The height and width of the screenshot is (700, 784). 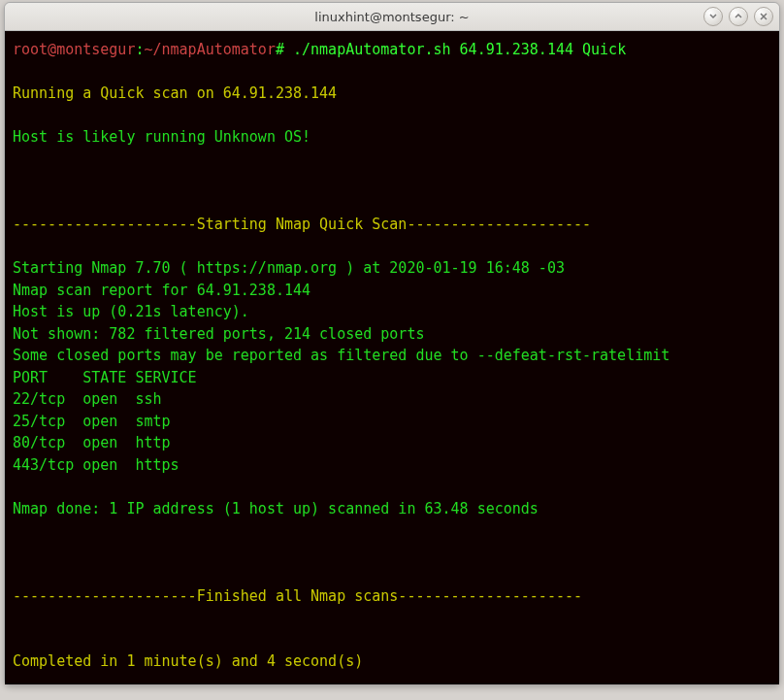 I want to click on nmap-done-line: Nmap done: 1 IP address (1 host up) scan…, so click(x=276, y=509).